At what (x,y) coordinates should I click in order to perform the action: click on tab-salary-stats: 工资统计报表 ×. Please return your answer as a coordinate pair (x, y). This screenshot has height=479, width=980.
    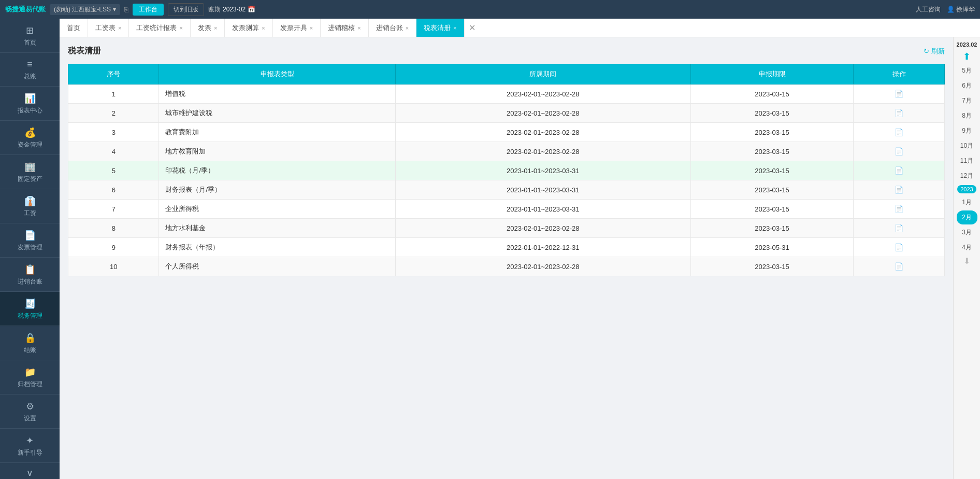
    Looking at the image, I should click on (160, 28).